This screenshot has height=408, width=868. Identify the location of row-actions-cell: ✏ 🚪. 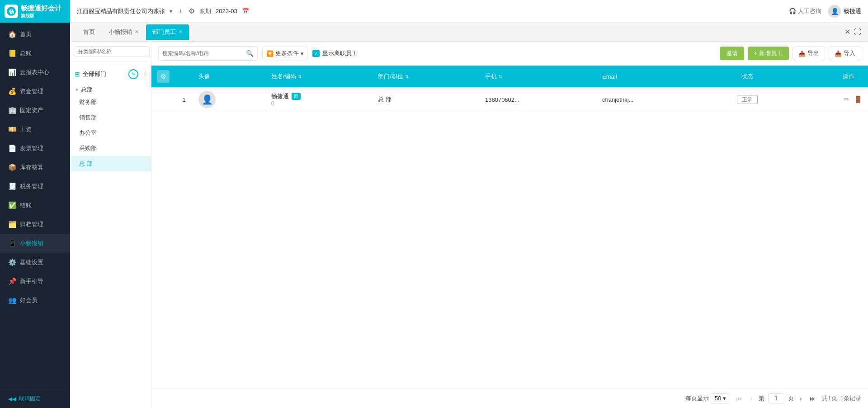
(828, 100).